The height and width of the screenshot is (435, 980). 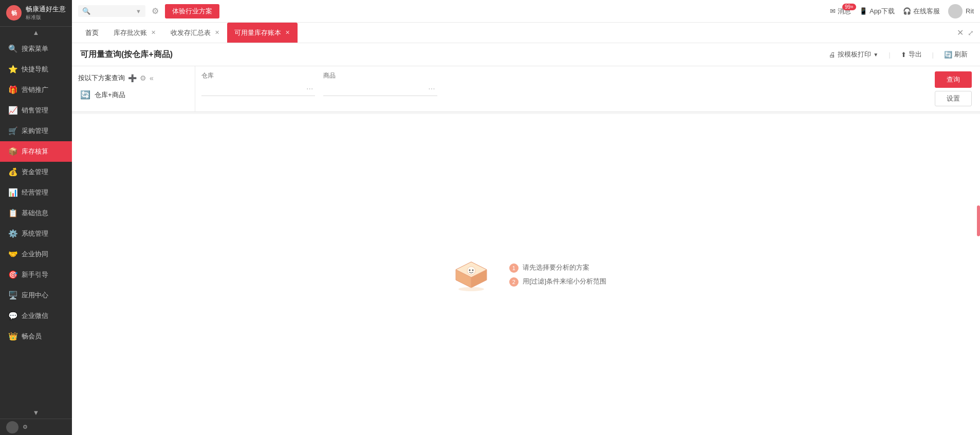 I want to click on message-badge: 99+, so click(x=849, y=7).